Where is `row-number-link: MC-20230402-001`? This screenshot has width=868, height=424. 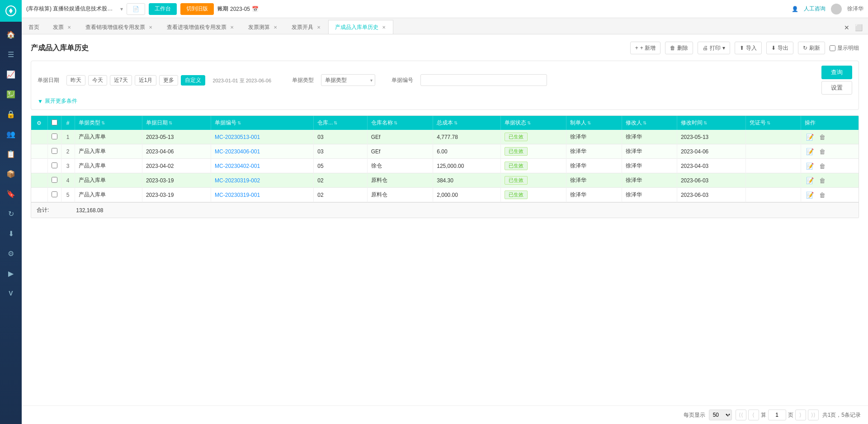
row-number-link: MC-20230402-001 is located at coordinates (237, 166).